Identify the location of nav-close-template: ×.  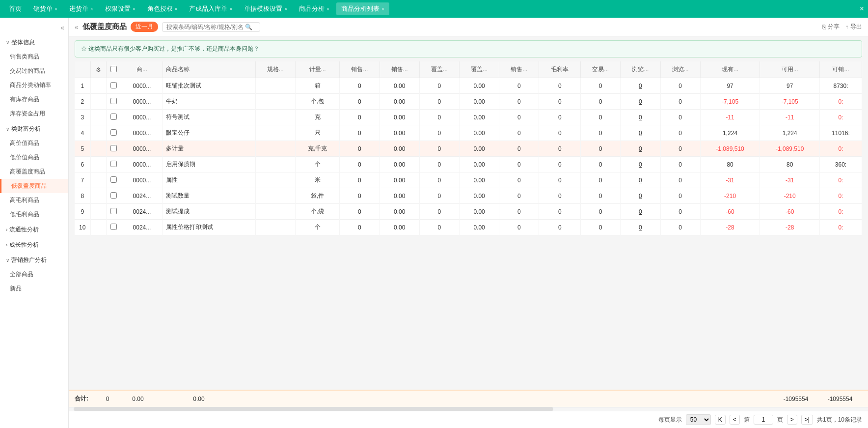
(286, 9).